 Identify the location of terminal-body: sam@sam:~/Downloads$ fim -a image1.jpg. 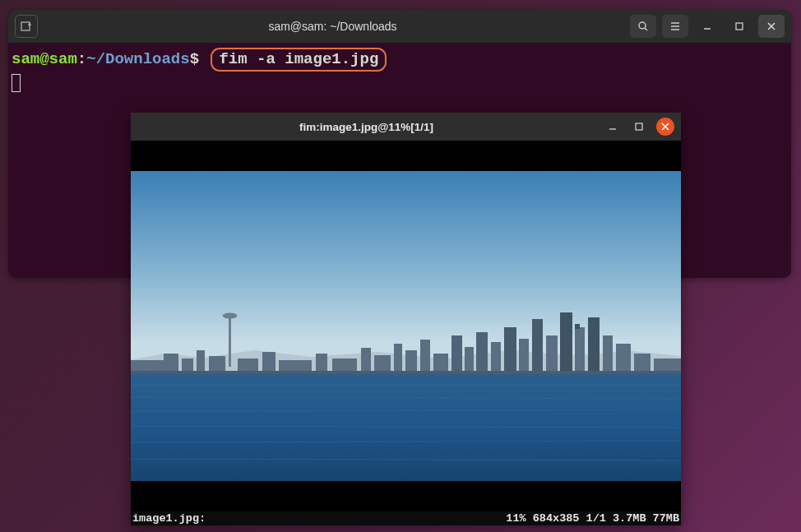
(400, 70).